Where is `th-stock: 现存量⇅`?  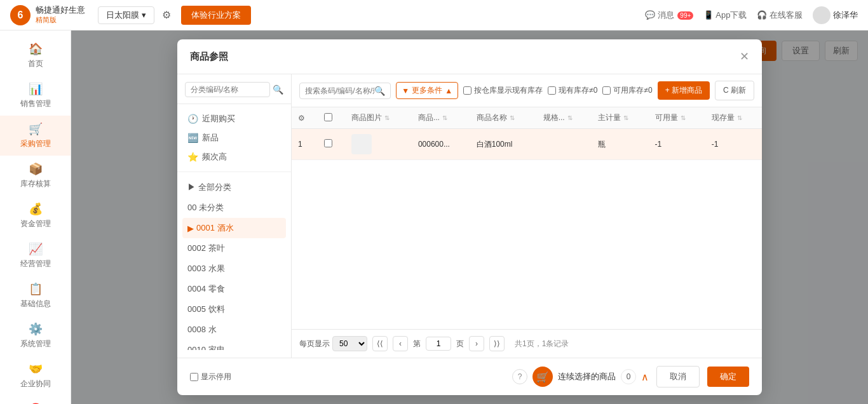 th-stock: 现存量⇅ is located at coordinates (733, 118).